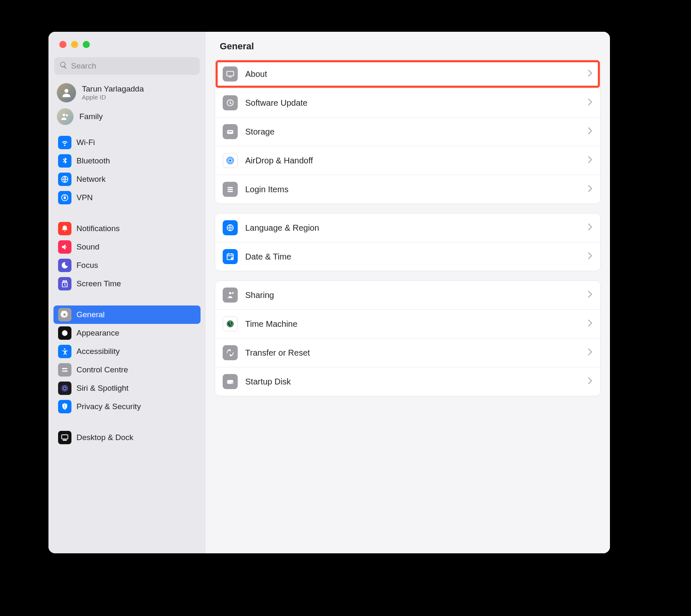 The image size is (691, 616). Describe the element at coordinates (105, 438) in the screenshot. I see `sidebar-item-label: Desktop & Dock` at that location.